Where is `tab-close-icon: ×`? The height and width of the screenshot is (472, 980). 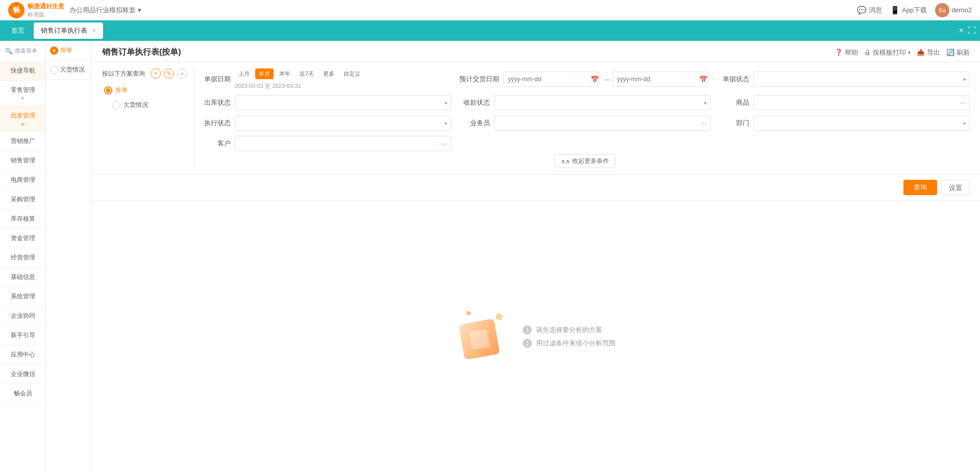
tab-close-icon: × is located at coordinates (94, 31).